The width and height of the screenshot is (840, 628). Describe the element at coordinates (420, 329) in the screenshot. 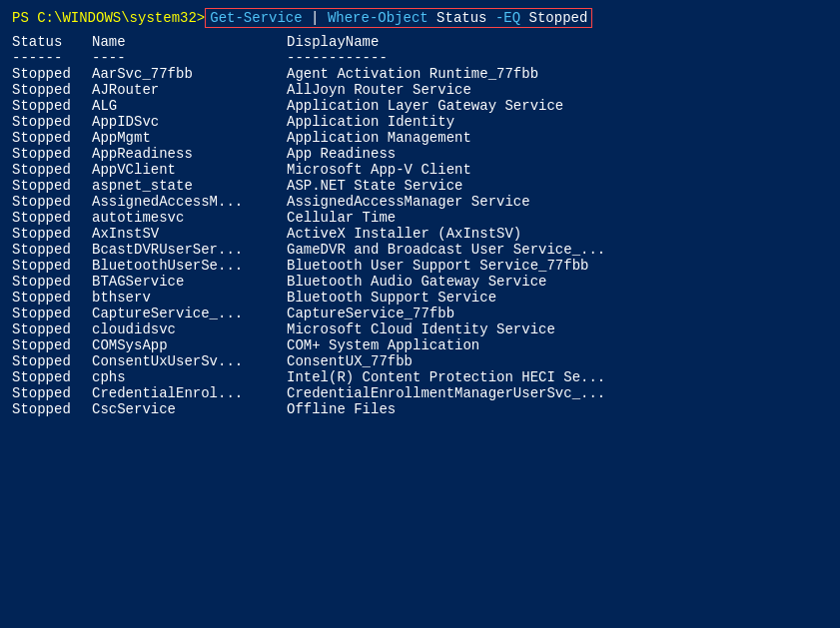

I see `table-row: StoppedcloudidsvcMicrosoft Cloud Identit…` at that location.